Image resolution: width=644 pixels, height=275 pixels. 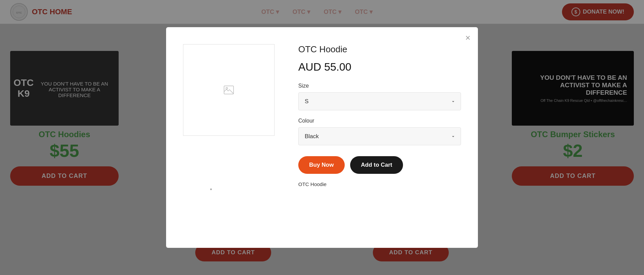 I want to click on modal-add-to-cart-button: Add to Cart, so click(x=377, y=165).